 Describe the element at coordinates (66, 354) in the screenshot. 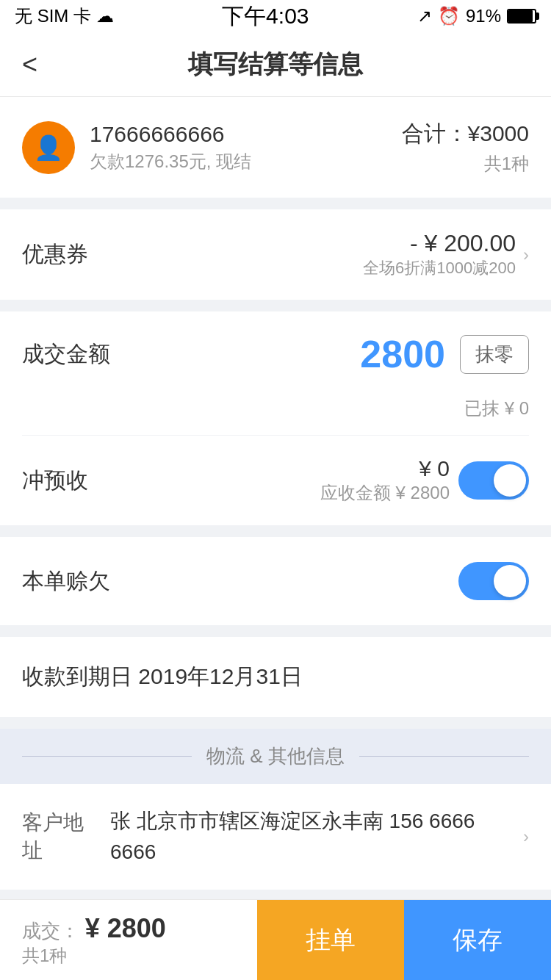

I see `amount-label: 成交金额` at that location.